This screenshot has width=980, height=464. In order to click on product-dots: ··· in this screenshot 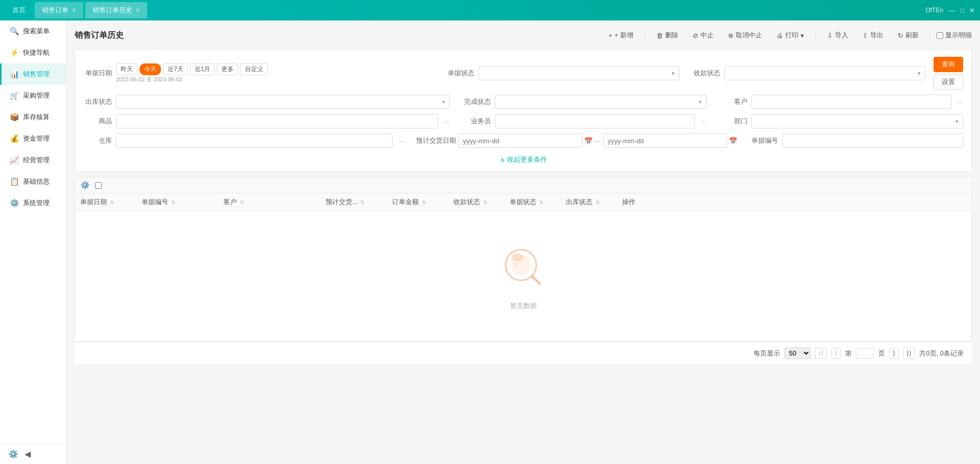, I will do `click(447, 122)`.